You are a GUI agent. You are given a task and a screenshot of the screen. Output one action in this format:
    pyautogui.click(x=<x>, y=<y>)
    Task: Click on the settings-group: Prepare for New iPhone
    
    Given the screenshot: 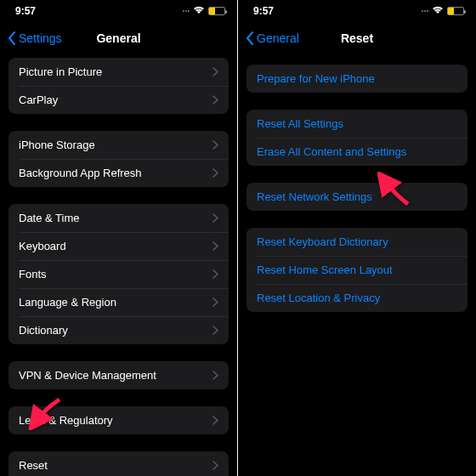 What is the action you would take?
    pyautogui.click(x=357, y=78)
    